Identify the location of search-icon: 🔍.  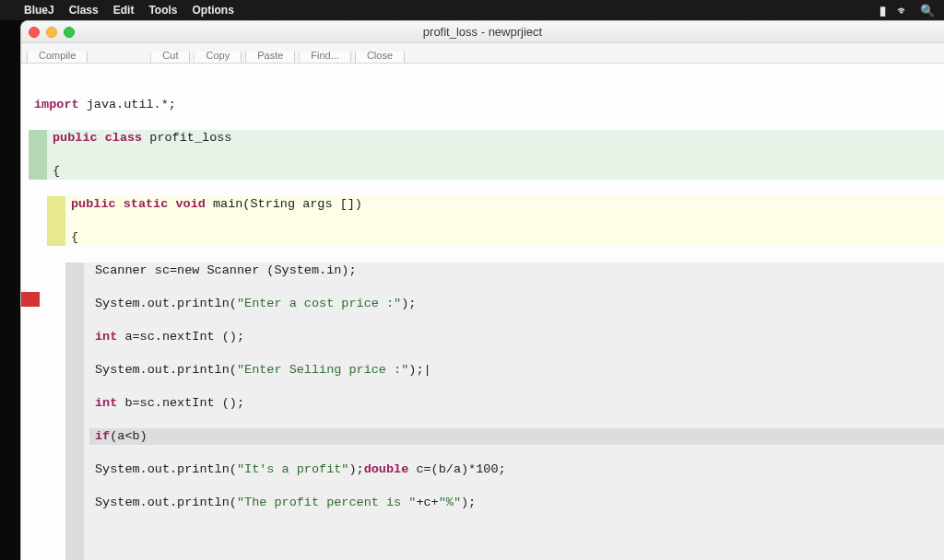
(927, 11).